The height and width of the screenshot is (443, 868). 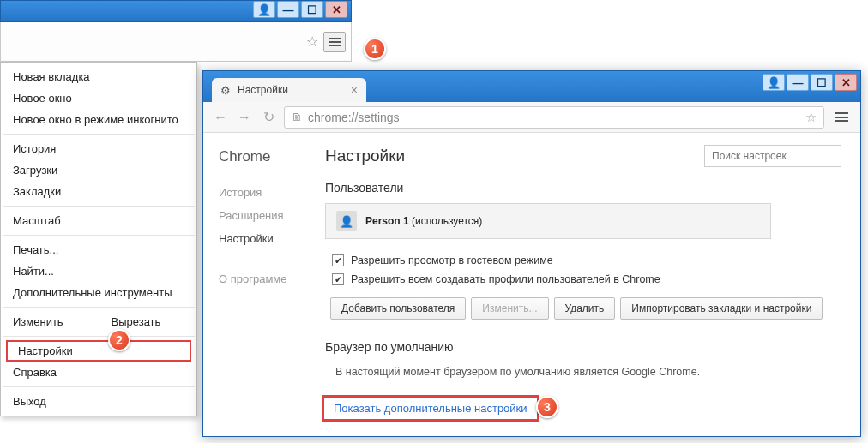 What do you see at coordinates (99, 170) in the screenshot?
I see `menu-downloads: Загрузки` at bounding box center [99, 170].